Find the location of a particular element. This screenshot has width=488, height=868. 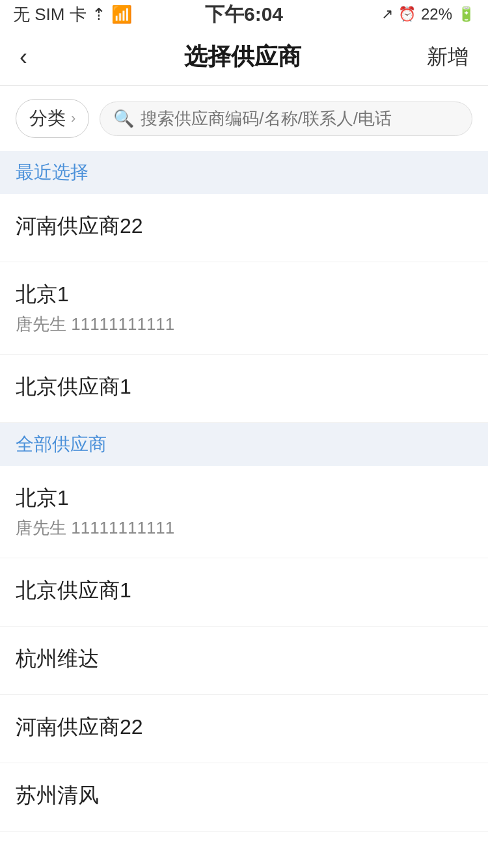

list-item: 苏州清风 is located at coordinates (244, 798).